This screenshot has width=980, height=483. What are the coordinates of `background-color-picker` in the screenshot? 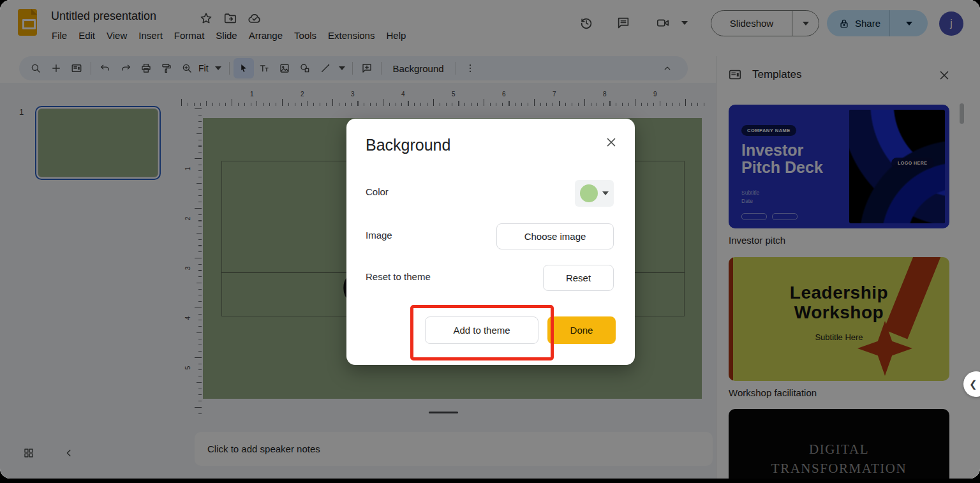 It's located at (595, 193).